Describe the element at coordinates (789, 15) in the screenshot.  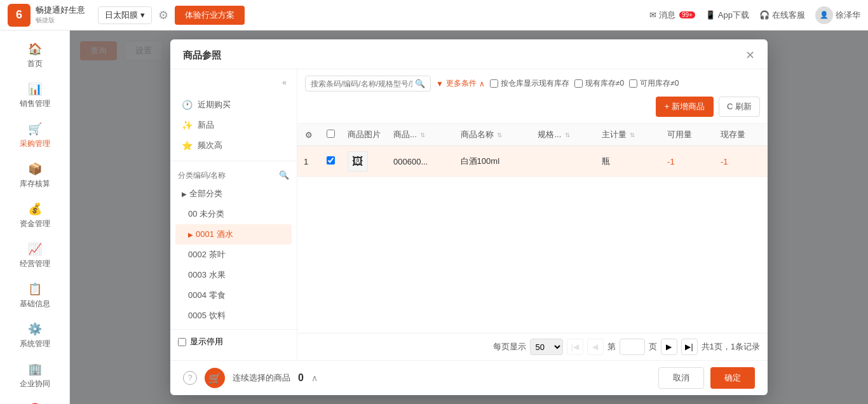
I see `online-service-label: 在线客服` at that location.